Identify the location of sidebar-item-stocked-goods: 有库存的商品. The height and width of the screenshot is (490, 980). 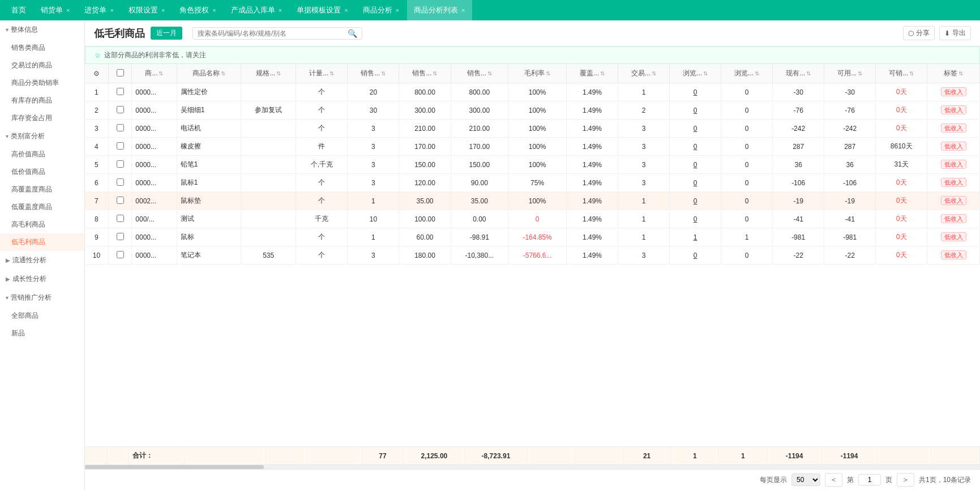
(42, 101).